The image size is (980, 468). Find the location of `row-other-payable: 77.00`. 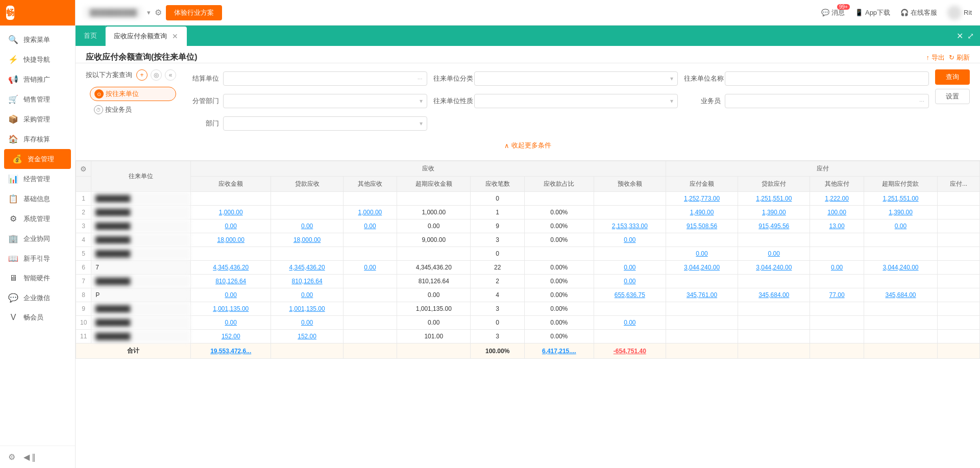

row-other-payable: 77.00 is located at coordinates (837, 295).